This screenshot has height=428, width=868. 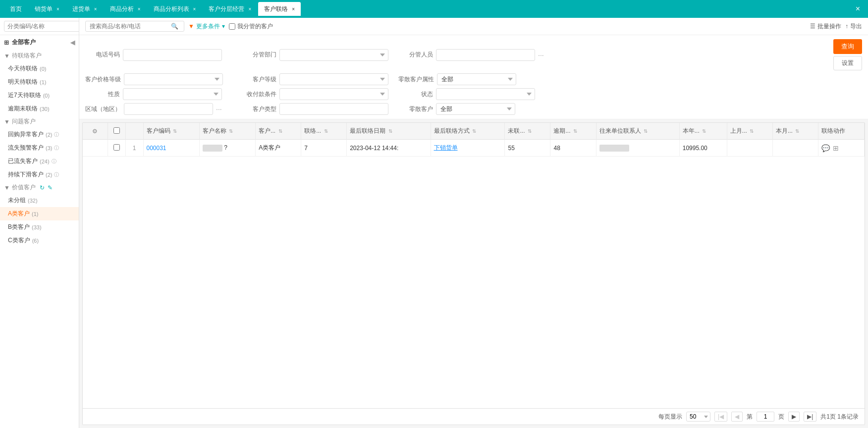 I want to click on tab-sales: 销货单 ×, so click(x=47, y=9).